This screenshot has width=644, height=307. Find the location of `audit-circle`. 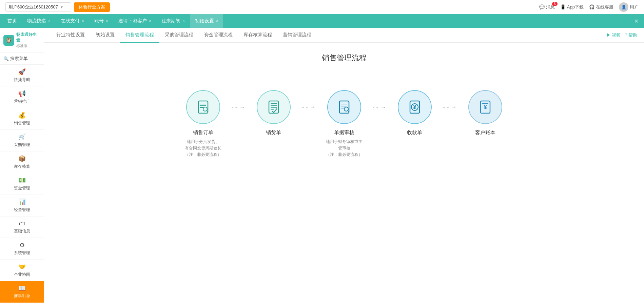

audit-circle is located at coordinates (344, 107).